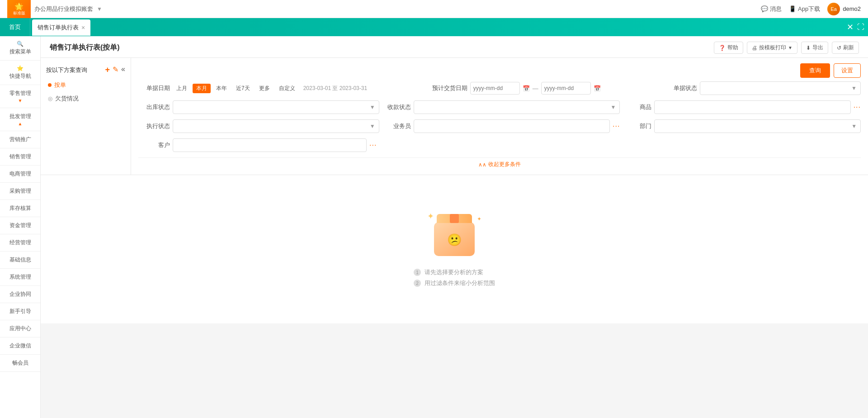 The width and height of the screenshot is (868, 418). I want to click on collection-status-select: ▼, so click(517, 107).